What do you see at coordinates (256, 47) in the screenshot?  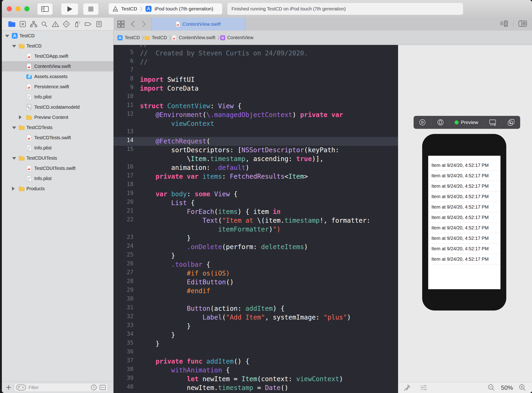 I see `code-line-4: 4//` at bounding box center [256, 47].